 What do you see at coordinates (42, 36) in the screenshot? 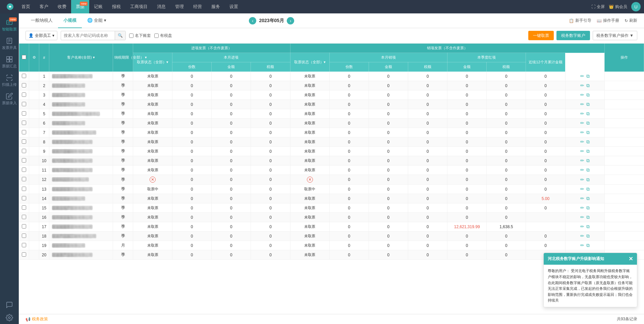
I see `employee-select: 👤 全部员工 ▾` at bounding box center [42, 36].